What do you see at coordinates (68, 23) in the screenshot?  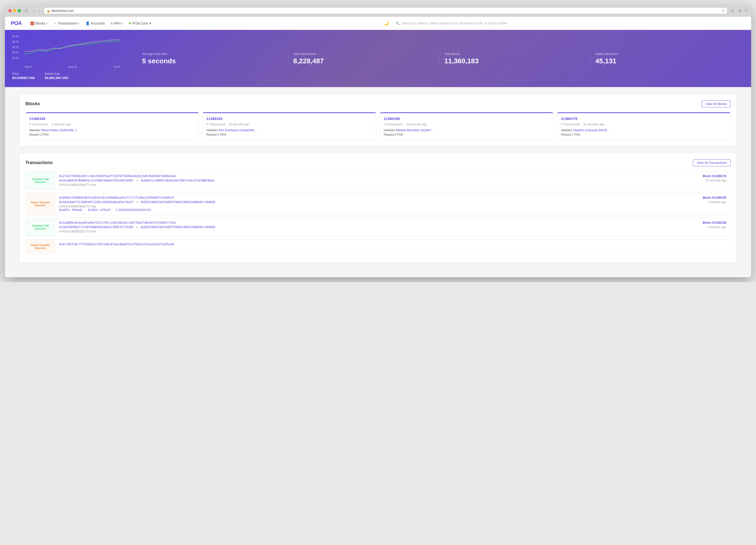 I see `nav-transactions-label: Transactions` at bounding box center [68, 23].